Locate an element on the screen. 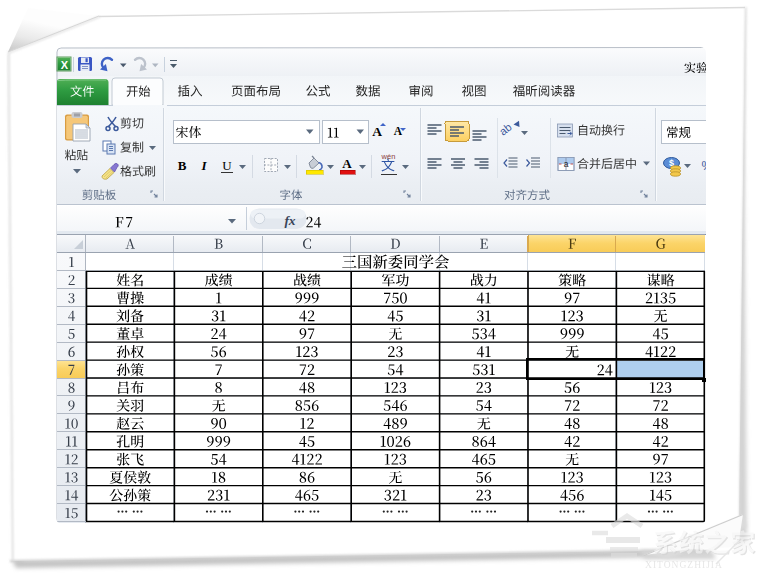 This screenshot has height=579, width=762. svg-text: a is located at coordinates (566, 164).